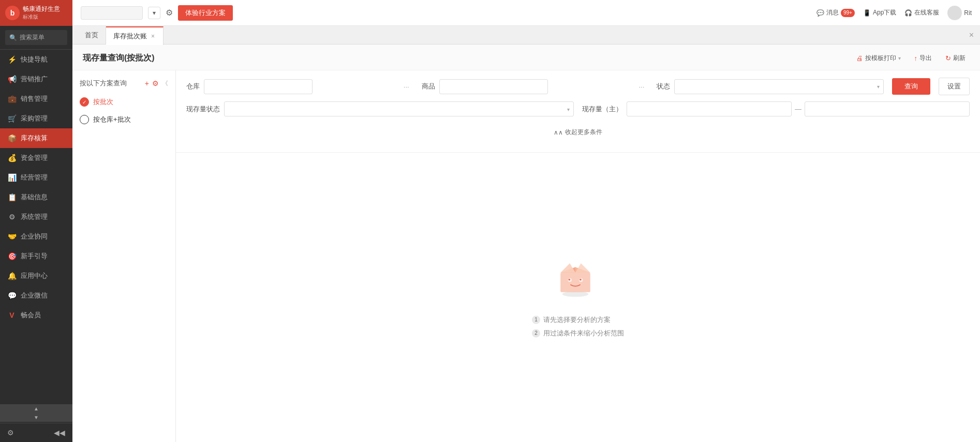 The height and width of the screenshot is (442, 980). I want to click on print-dropdown-icon: ▾, so click(899, 58).